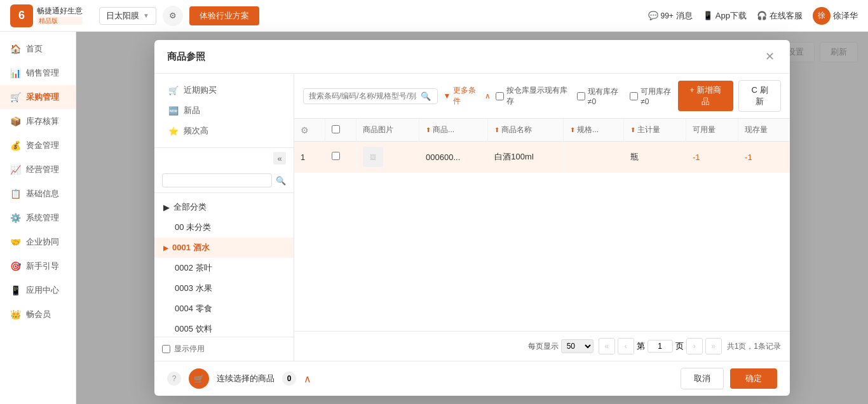  I want to click on td-unit: 瓶, so click(655, 158).